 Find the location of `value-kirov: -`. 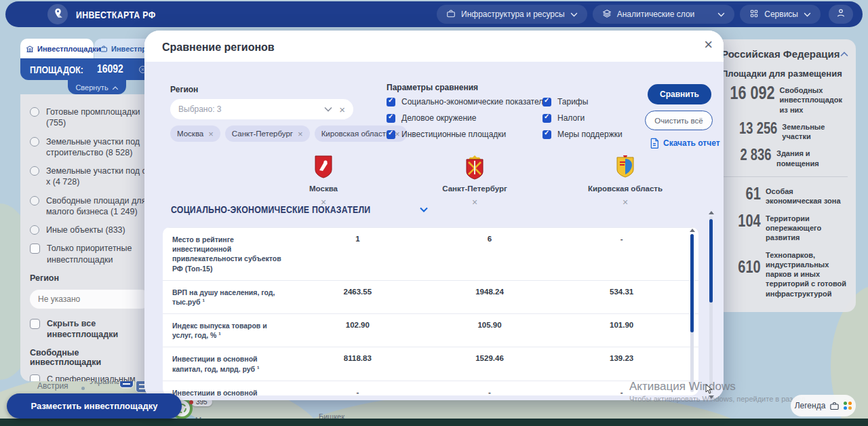

value-kirov: - is located at coordinates (621, 392).